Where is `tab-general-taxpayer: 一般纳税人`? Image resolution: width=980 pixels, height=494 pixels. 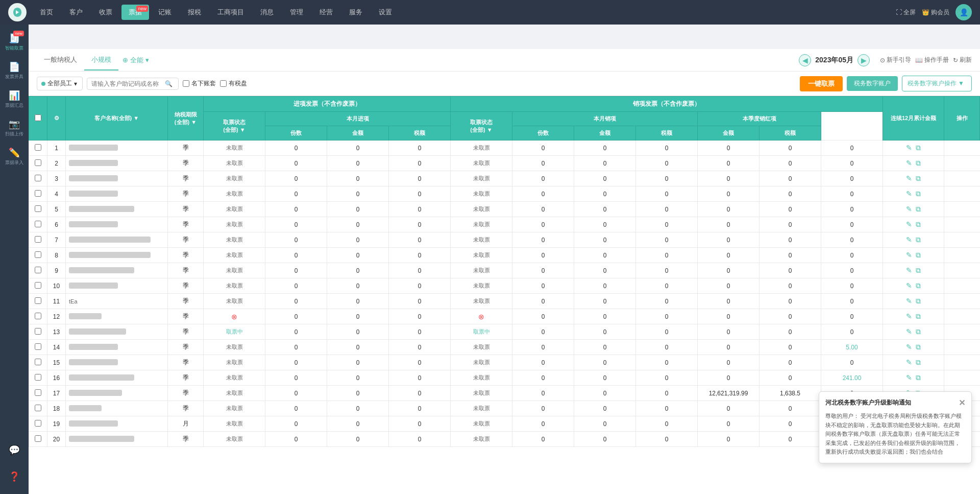 tab-general-taxpayer: 一般纳税人 is located at coordinates (60, 60).